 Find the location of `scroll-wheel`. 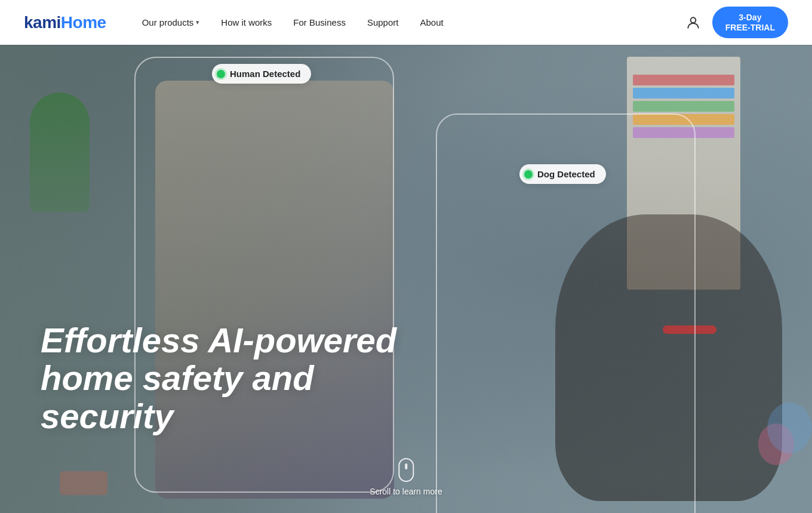

scroll-wheel is located at coordinates (406, 466).